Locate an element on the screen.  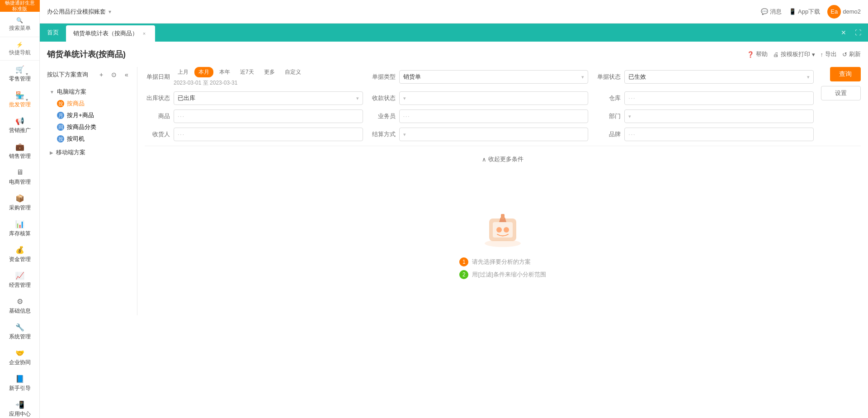
tabbar-actions: ✕ ⛶ is located at coordinates (853, 33).